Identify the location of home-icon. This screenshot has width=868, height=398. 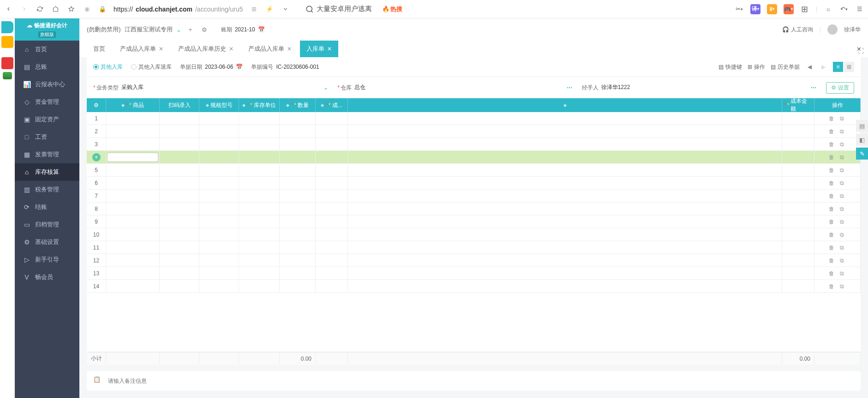
(55, 9).